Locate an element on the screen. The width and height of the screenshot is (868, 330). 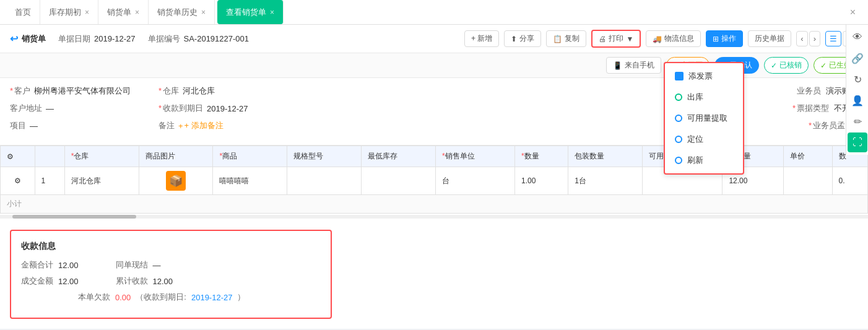
row-index: 1 is located at coordinates (50, 181).